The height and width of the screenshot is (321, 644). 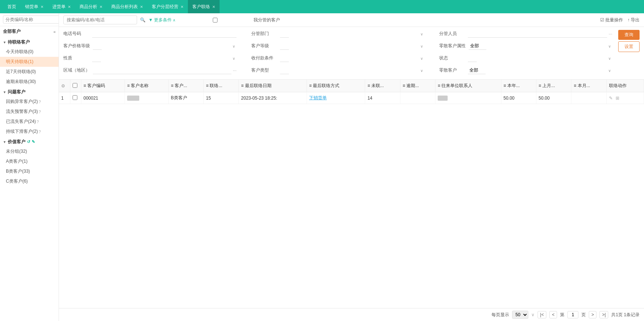 What do you see at coordinates (75, 97) in the screenshot?
I see `row-checkbox` at bounding box center [75, 97].